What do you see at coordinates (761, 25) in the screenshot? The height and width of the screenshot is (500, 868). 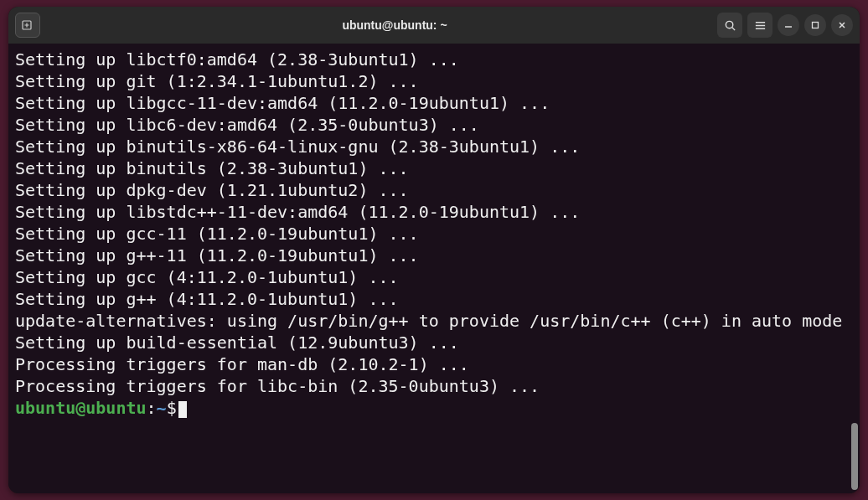 I see `hamburger-icon` at bounding box center [761, 25].